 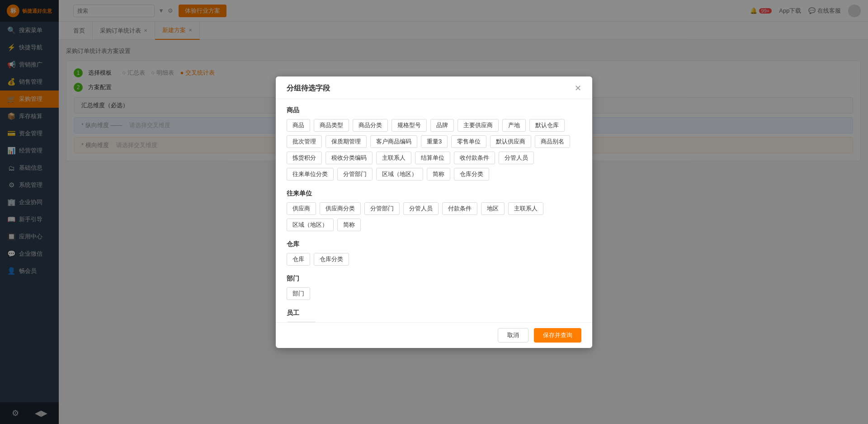 What do you see at coordinates (434, 259) in the screenshot?
I see `field-tags-warehouse: 仓库仓库分类` at bounding box center [434, 259].